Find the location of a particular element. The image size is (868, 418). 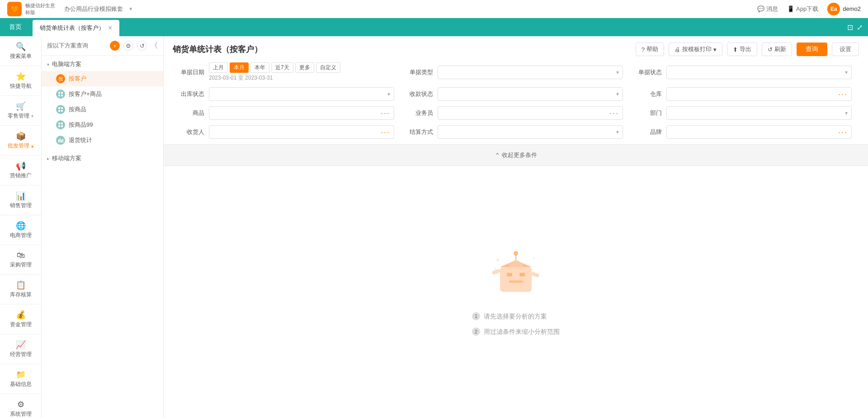

tab-close-icon: × is located at coordinates (110, 28).